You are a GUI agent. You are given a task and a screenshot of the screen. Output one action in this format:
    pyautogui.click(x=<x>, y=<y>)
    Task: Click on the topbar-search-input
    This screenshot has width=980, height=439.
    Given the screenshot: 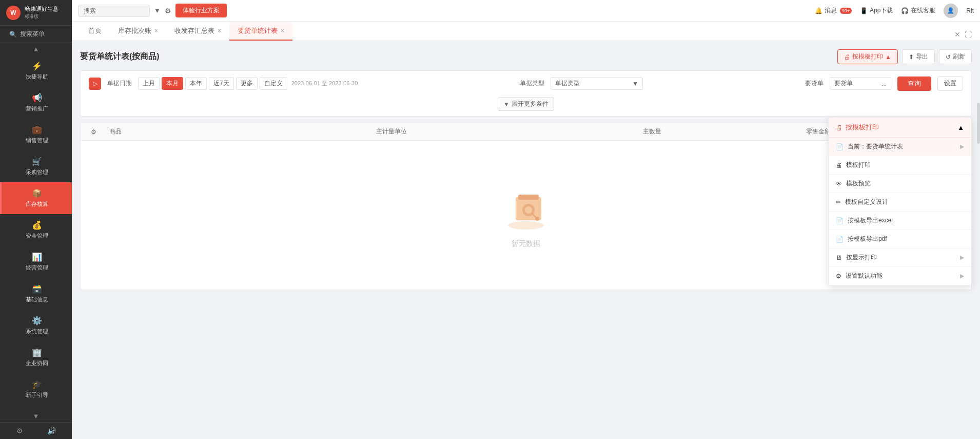 What is the action you would take?
    pyautogui.click(x=114, y=11)
    